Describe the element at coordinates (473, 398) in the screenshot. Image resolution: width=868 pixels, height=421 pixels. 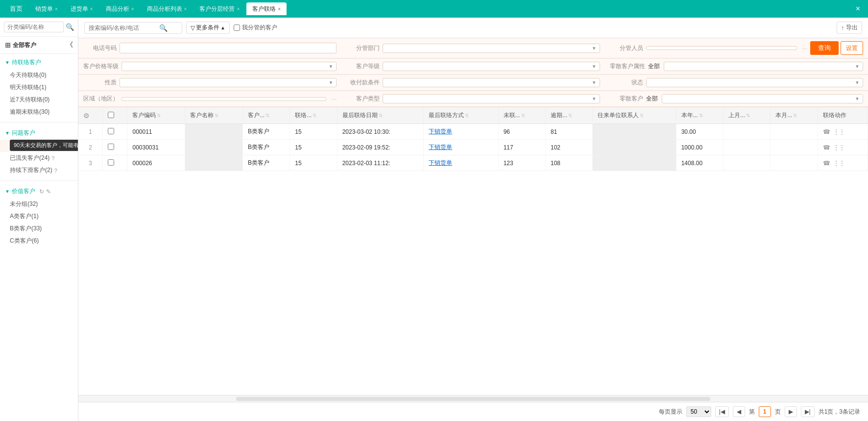
I see `horizontal-scrollbar` at that location.